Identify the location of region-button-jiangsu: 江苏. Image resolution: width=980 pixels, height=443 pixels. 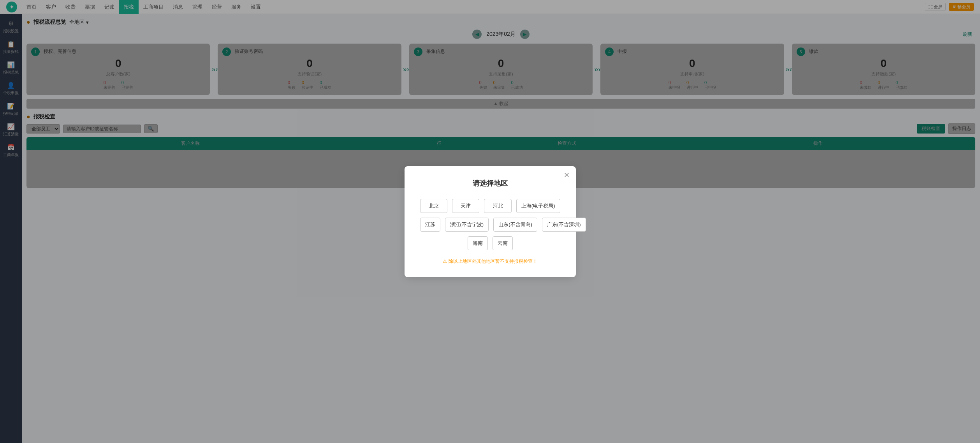
(430, 225).